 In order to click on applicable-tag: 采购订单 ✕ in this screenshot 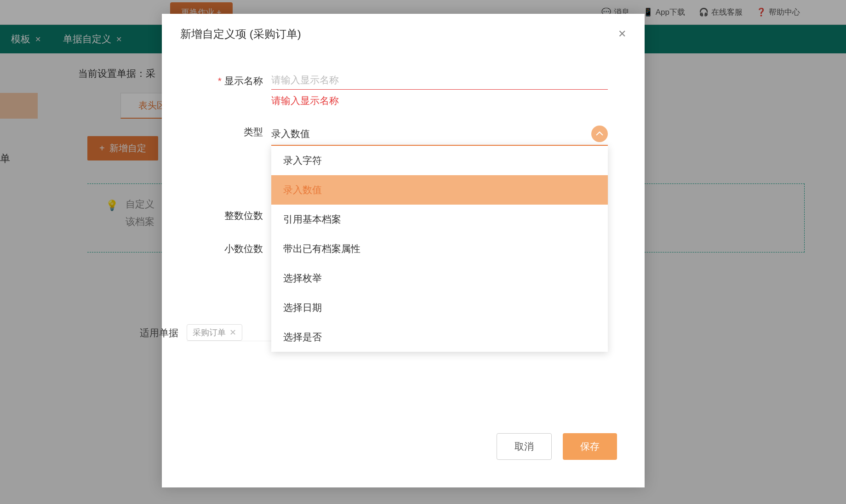, I will do `click(214, 332)`.